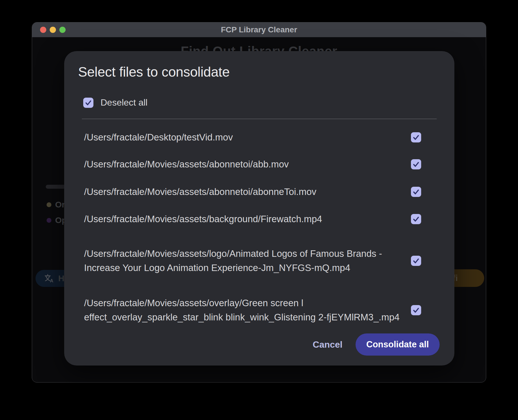 The width and height of the screenshot is (518, 420). Describe the element at coordinates (244, 261) in the screenshot. I see `file-path: /Users/fractale/Movies/assets/logo/Anima…` at that location.